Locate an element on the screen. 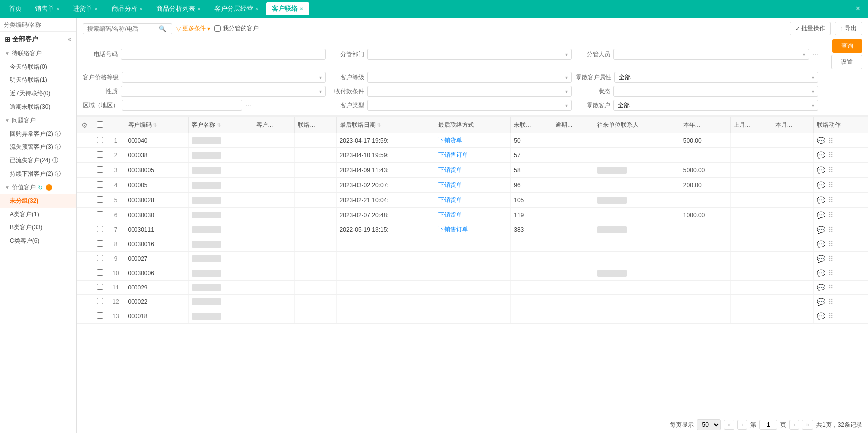 The image size is (868, 433). close-product-analysis-tab: × is located at coordinates (141, 9).